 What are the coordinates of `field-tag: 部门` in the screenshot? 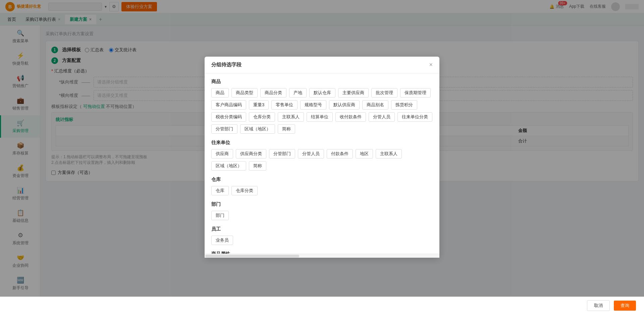 It's located at (220, 215).